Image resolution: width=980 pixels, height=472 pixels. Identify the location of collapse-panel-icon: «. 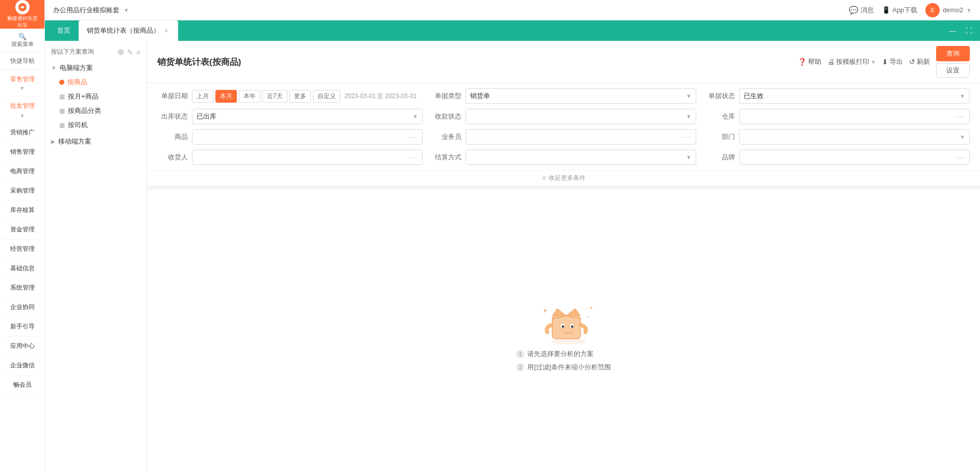
(138, 52).